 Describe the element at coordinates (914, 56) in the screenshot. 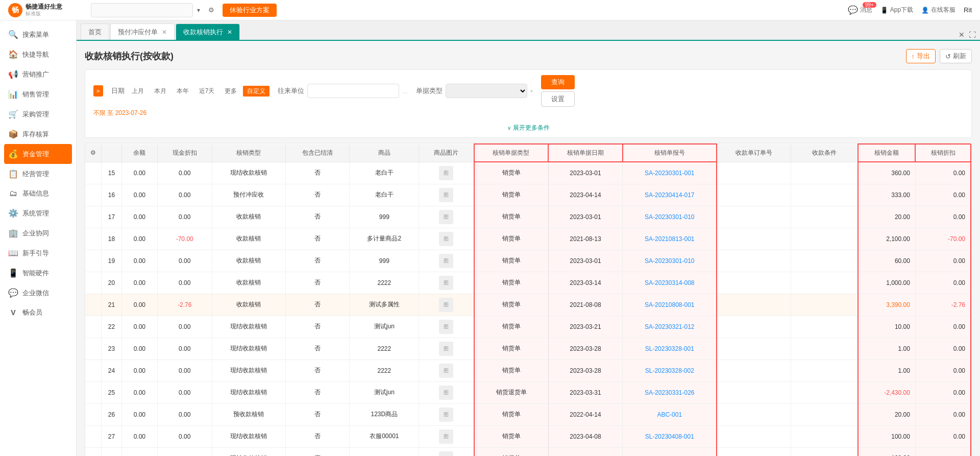

I see `export-icon: ↑` at that location.